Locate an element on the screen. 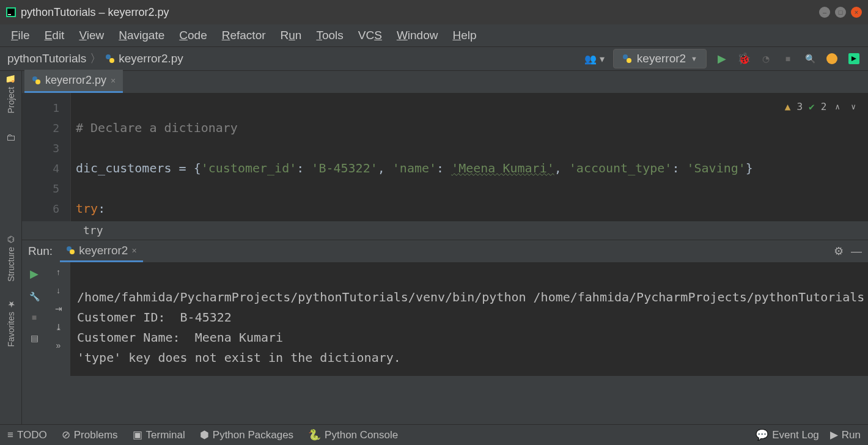 The height and width of the screenshot is (445, 868). soft-wrap-icon: ⇥ is located at coordinates (59, 309).